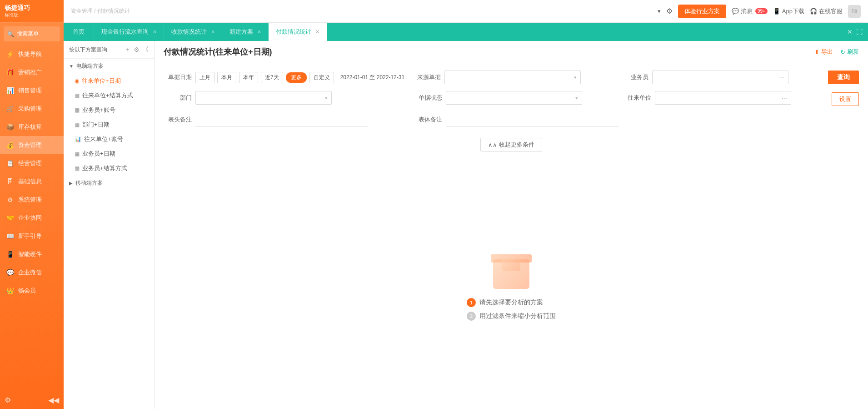 The height and width of the screenshot is (409, 868). What do you see at coordinates (854, 11) in the screenshot?
I see `user-avatar: Rit` at bounding box center [854, 11].